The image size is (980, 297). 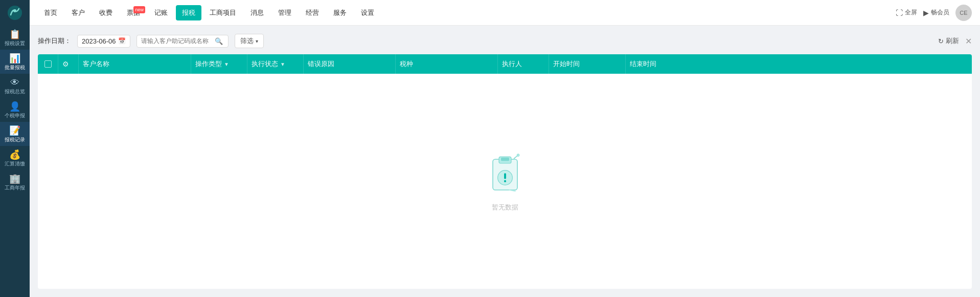 What do you see at coordinates (15, 131) in the screenshot?
I see `tax-records-icon: 📝` at bounding box center [15, 131].